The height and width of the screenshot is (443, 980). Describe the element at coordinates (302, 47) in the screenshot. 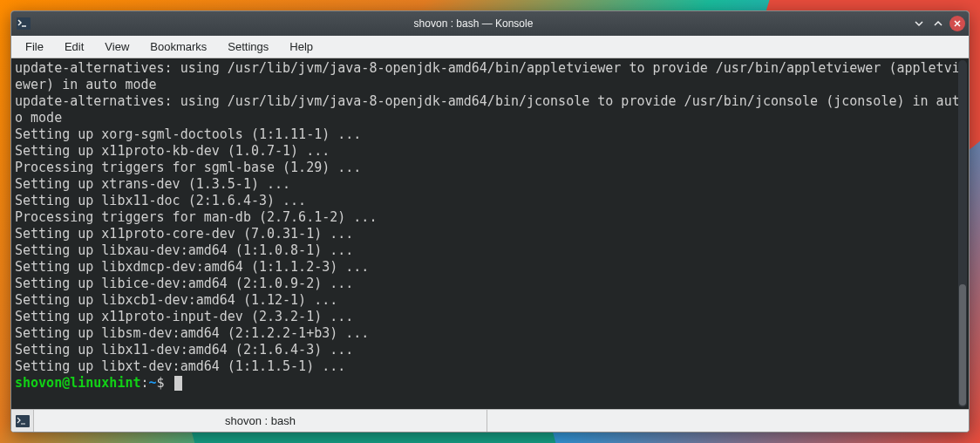

I see `menu-help: Help` at that location.